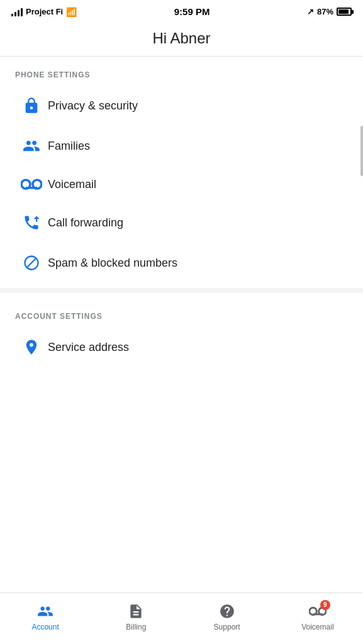  I want to click on voicemail-label: Voicemail, so click(72, 185).